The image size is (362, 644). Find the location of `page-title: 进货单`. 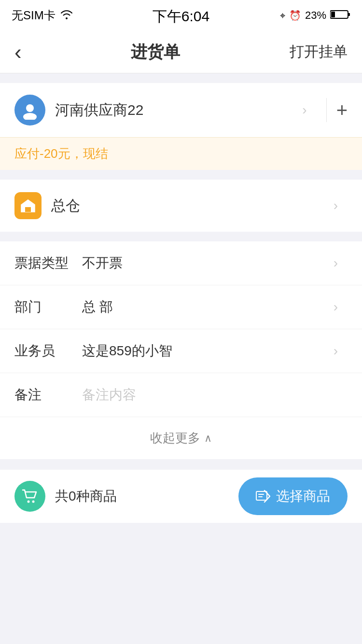

page-title: 进货单 is located at coordinates (155, 52).